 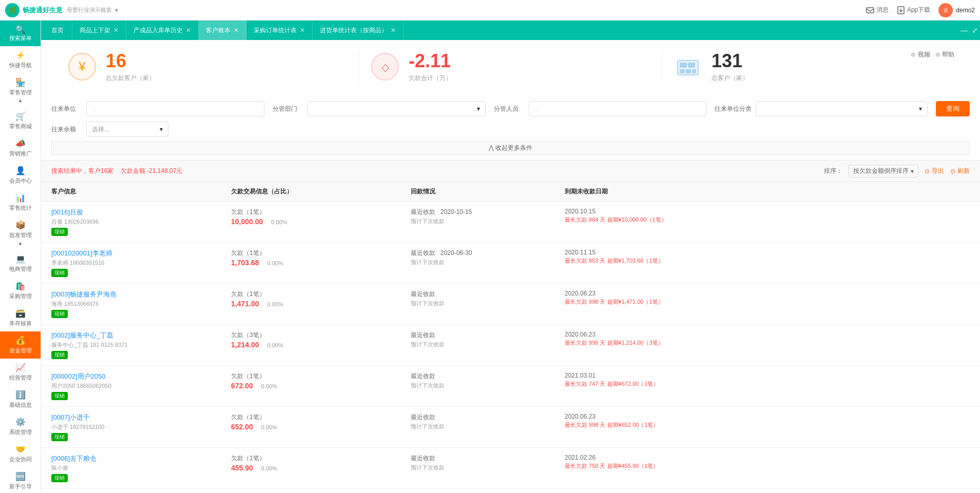 I want to click on collection-info-4: 最近收款 预计下次收款, so click(x=488, y=340).